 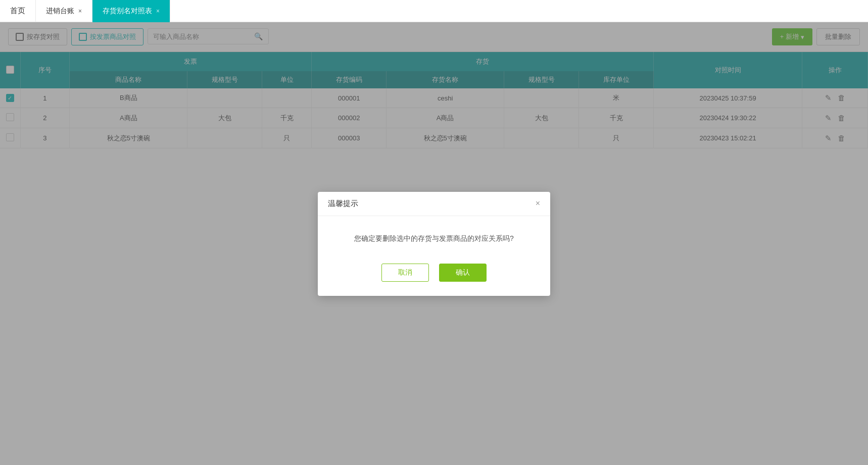 I want to click on dialog-header: 温馨提示 ×, so click(x=434, y=204).